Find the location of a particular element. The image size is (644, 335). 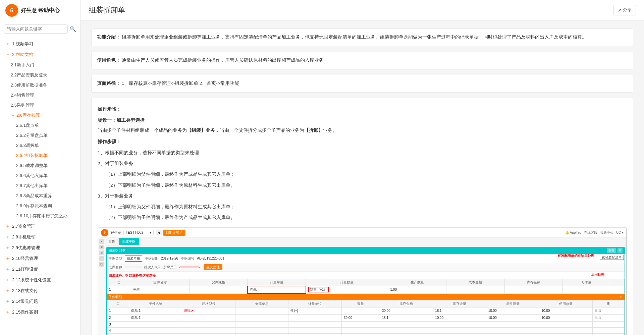

lower-row-1: 1 商品 1 规格1▾ 件(+) 30.00 18.1 is located at coordinates (366, 311).